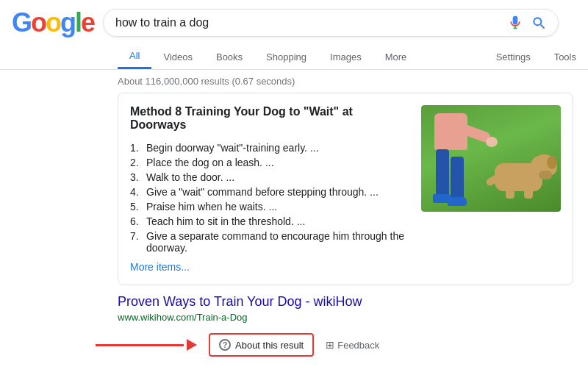 This screenshot has height=375, width=588. Describe the element at coordinates (269, 346) in the screenshot. I see `about-result-label: About this result` at that location.